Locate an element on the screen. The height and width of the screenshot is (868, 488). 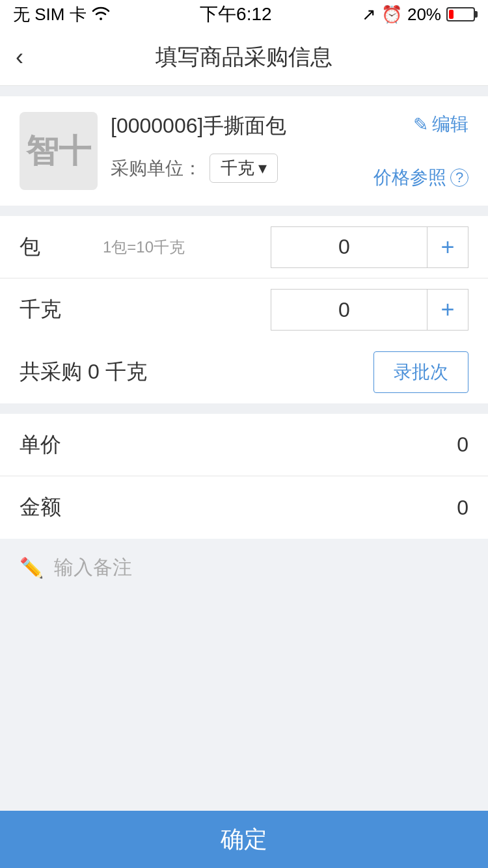
help-icon: ? is located at coordinates (459, 178).